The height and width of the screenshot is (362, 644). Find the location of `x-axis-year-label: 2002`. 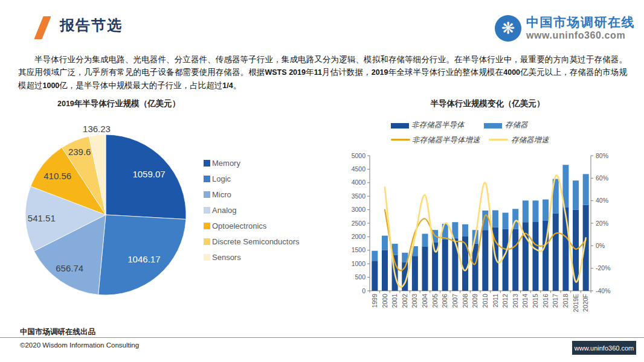

x-axis-year-label: 2002 is located at coordinates (405, 301).